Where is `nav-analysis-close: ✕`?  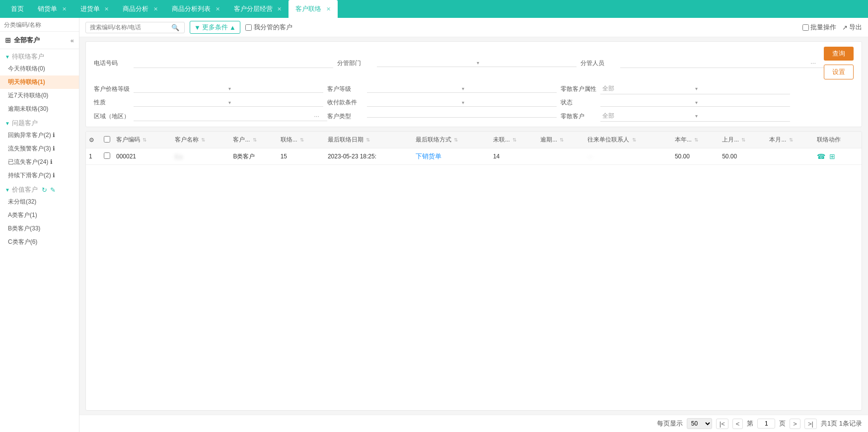
nav-analysis-close: ✕ is located at coordinates (156, 9).